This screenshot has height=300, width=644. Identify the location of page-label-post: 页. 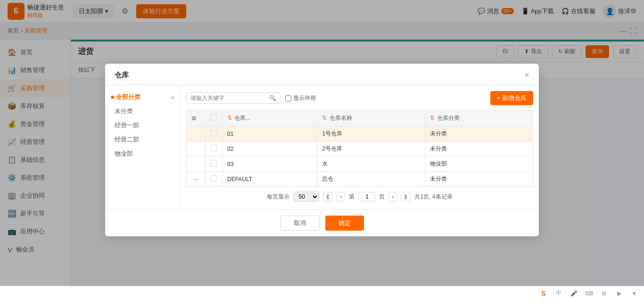
(382, 197).